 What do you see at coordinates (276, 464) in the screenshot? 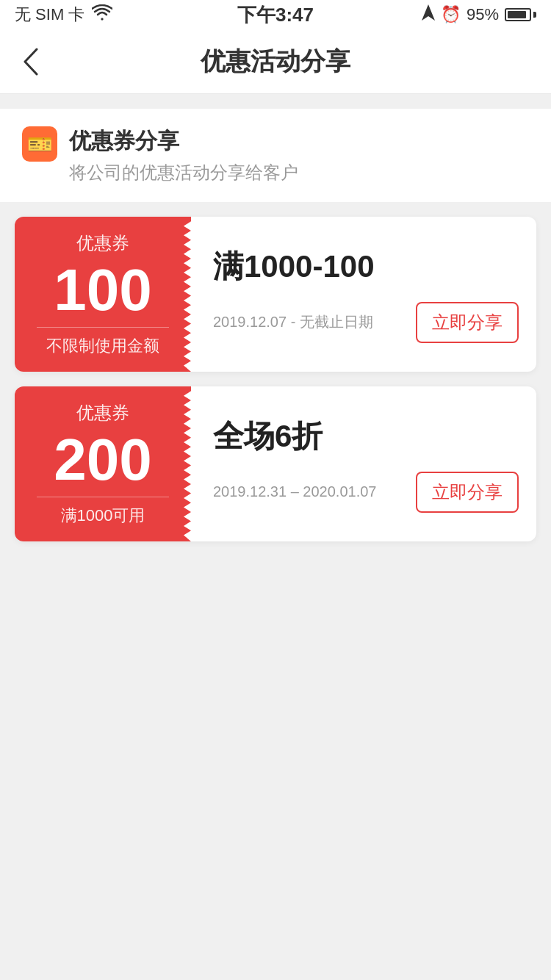
I see `coupon-card-2: 优惠券 200 满1000可用 全场6折 2019.12.31 – 2020.0…` at bounding box center [276, 464].